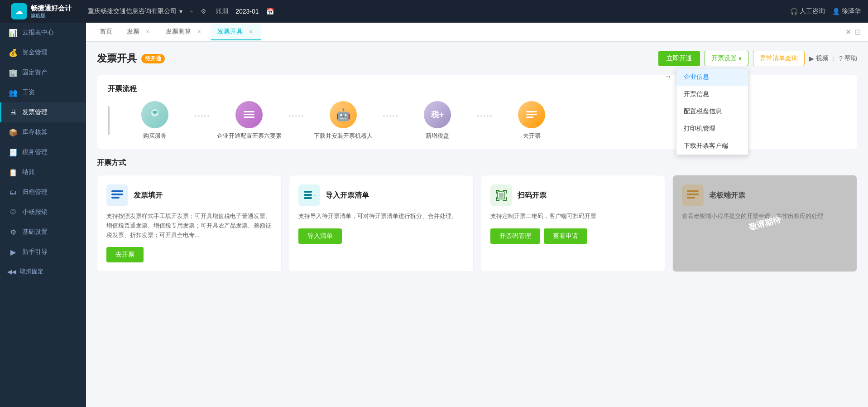  What do you see at coordinates (573, 223) in the screenshot?
I see `method-card-scan: 扫码开票 支持定制开票二维码，客户端可扫码开票 开票码管理 查看申请` at bounding box center [573, 223].